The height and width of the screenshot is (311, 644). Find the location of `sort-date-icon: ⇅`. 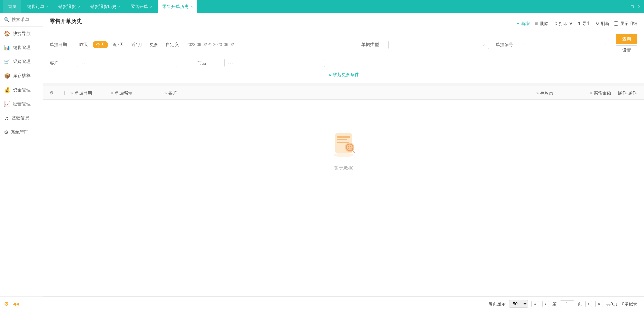

sort-date-icon: ⇅ is located at coordinates (72, 93).